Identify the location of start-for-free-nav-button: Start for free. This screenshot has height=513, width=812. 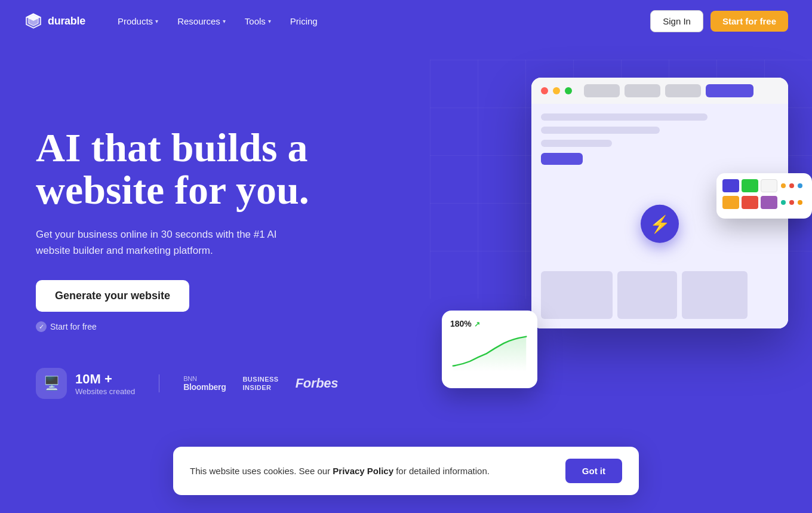
(749, 21).